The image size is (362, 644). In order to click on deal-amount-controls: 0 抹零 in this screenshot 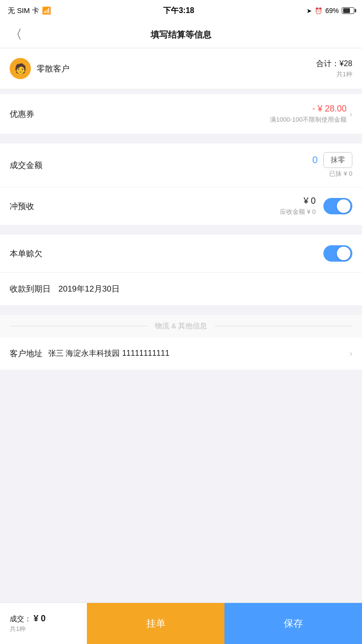, I will do `click(332, 160)`.